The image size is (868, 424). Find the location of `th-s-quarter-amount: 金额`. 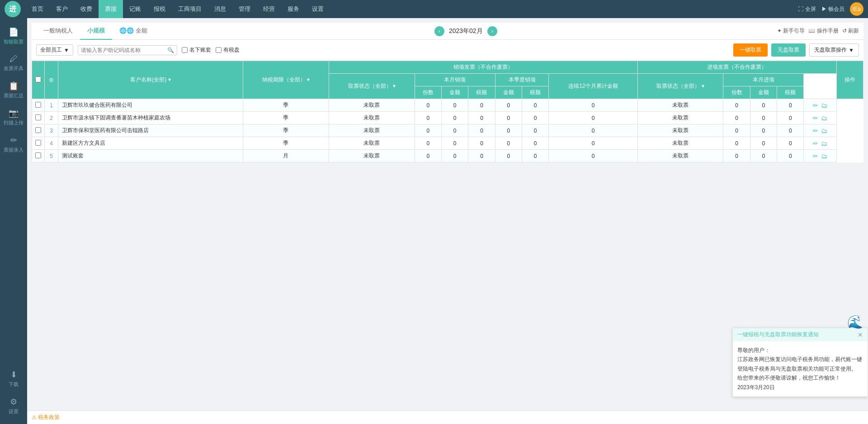

th-s-quarter-amount: 金额 is located at coordinates (508, 93).